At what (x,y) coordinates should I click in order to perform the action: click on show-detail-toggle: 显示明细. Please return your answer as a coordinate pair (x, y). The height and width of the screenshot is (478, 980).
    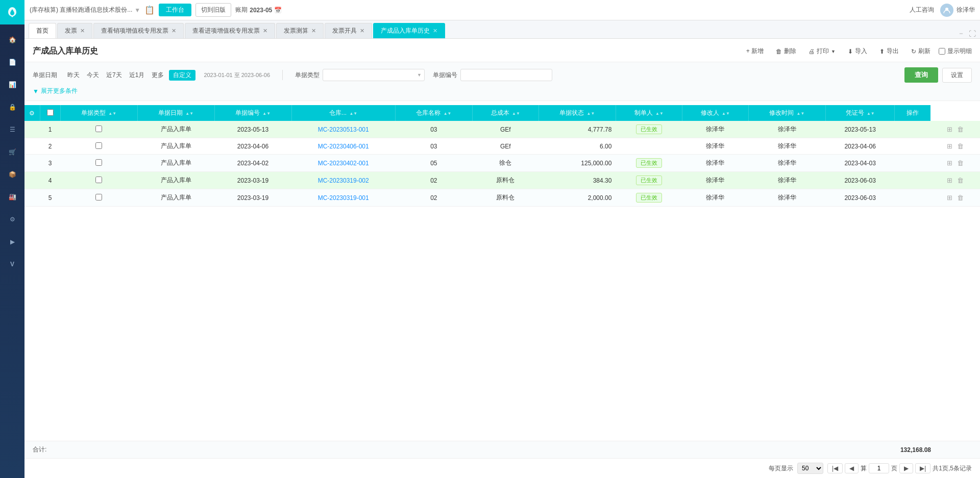
    Looking at the image, I should click on (955, 51).